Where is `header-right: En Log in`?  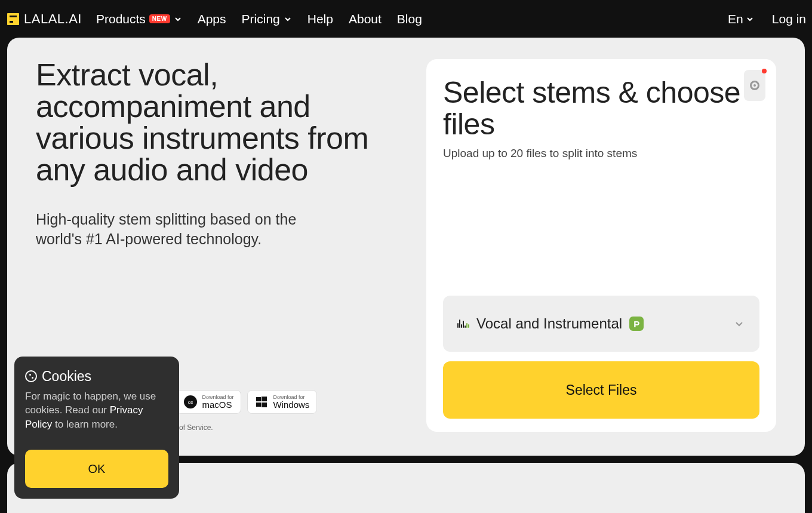
header-right: En Log in is located at coordinates (767, 19).